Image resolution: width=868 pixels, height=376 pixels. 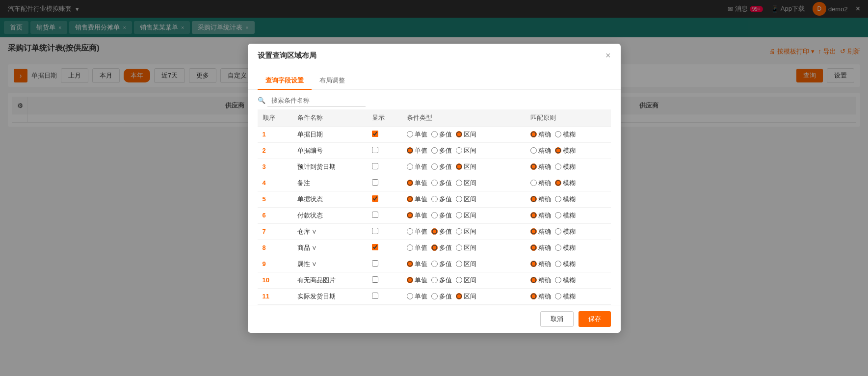 What do you see at coordinates (434, 280) in the screenshot?
I see `table-row: 10有无商品图片单值多值区间精确模糊` at bounding box center [434, 280].